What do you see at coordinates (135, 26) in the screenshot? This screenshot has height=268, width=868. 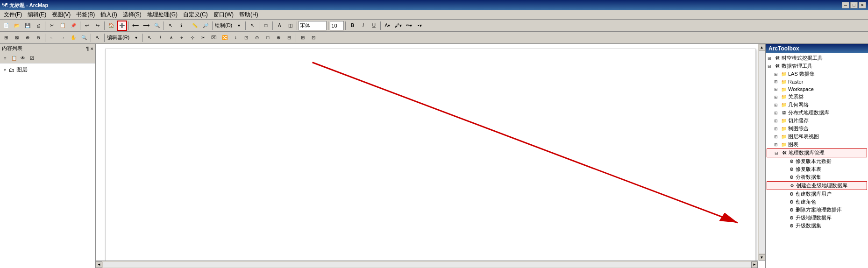 I see `nav-btn1: ⟵` at bounding box center [135, 26].